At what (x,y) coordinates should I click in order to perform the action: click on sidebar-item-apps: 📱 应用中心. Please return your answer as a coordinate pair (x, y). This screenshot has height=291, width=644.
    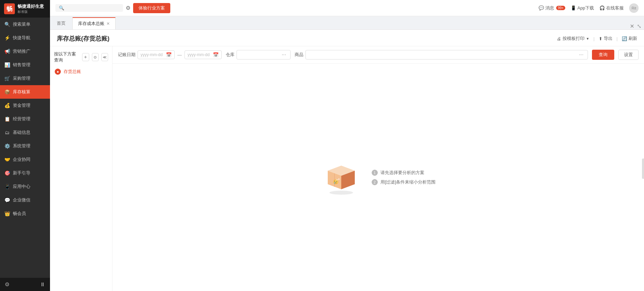
    Looking at the image, I should click on (25, 187).